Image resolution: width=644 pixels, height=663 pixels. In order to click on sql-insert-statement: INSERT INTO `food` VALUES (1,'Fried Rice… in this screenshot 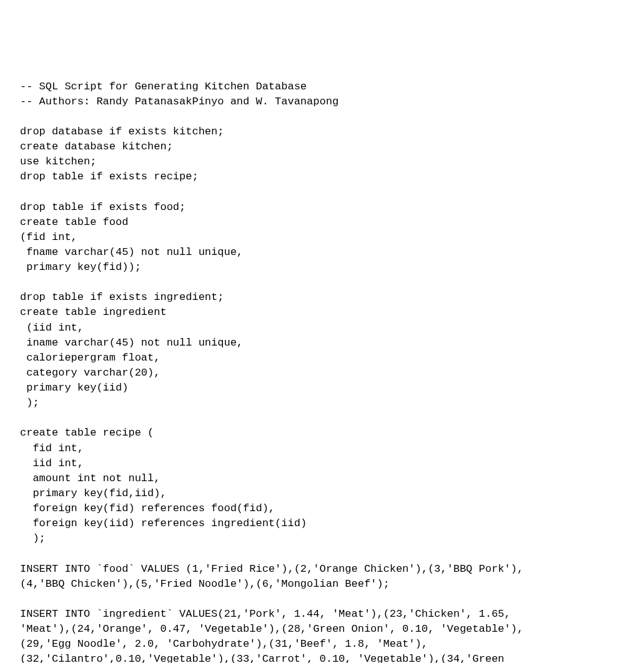, I will do `click(272, 569)`.